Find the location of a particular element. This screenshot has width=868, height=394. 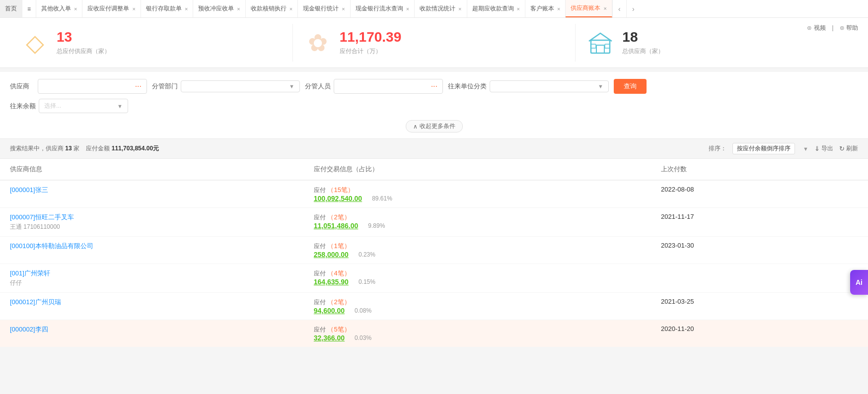

nav-tab-adjust: 应收应付调整单× is located at coordinates (111, 9).